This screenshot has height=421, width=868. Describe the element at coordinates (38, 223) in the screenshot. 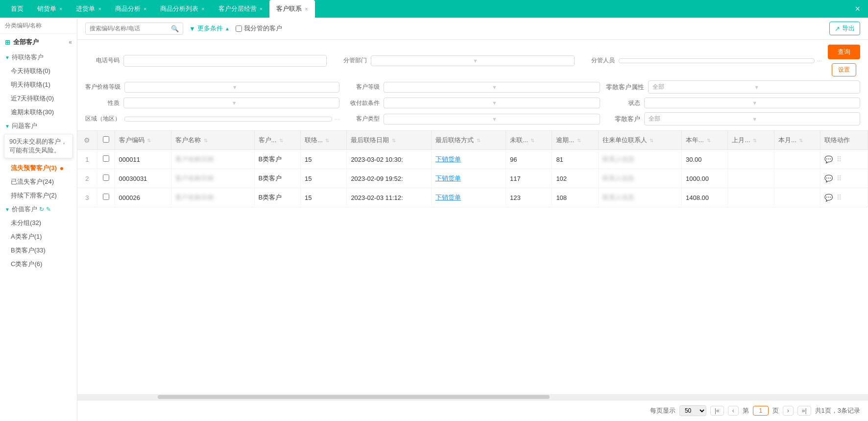

I see `sidebar-item-ungroup: 未分组(32)` at that location.